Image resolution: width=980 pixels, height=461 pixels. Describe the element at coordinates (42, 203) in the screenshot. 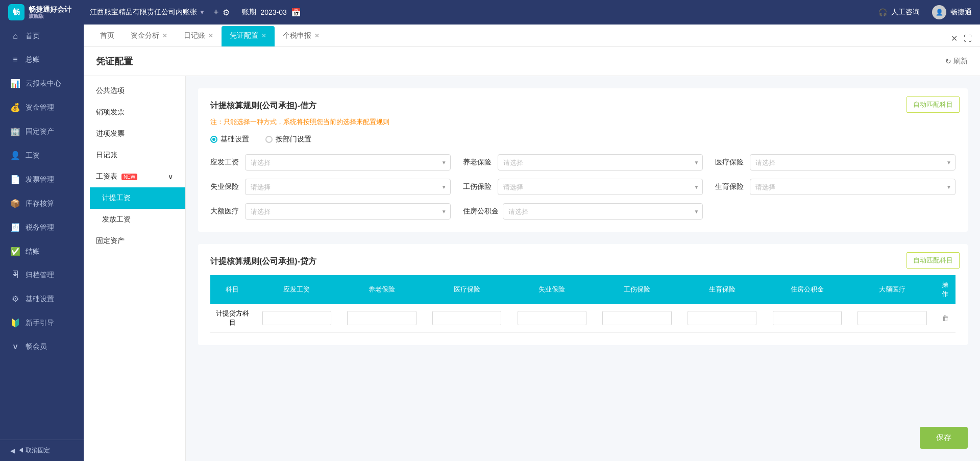

I see `sidebar-item-inventory: 📦 库存核算` at that location.